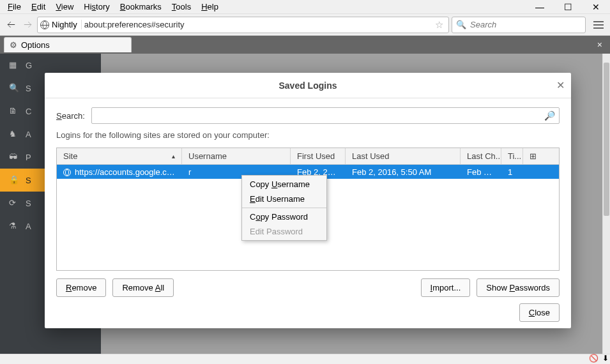 This screenshot has width=610, height=364. What do you see at coordinates (326, 116) in the screenshot?
I see `dialog-search-box: 🔎` at bounding box center [326, 116].